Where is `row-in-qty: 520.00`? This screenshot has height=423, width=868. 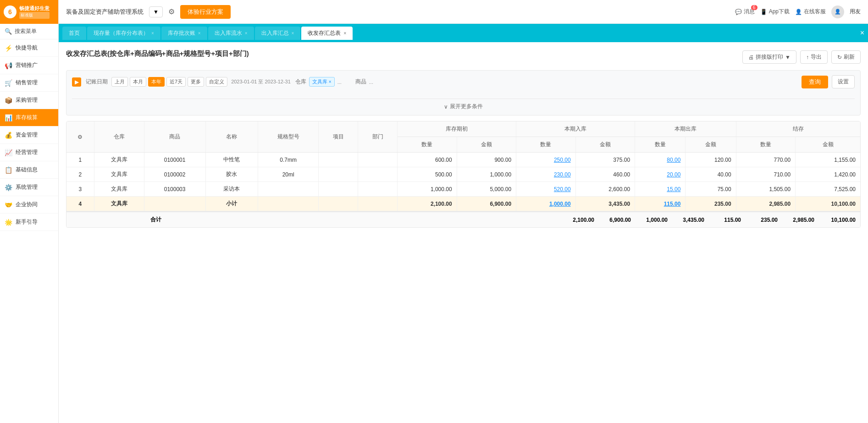
row-in-qty: 520.00 is located at coordinates (546, 189).